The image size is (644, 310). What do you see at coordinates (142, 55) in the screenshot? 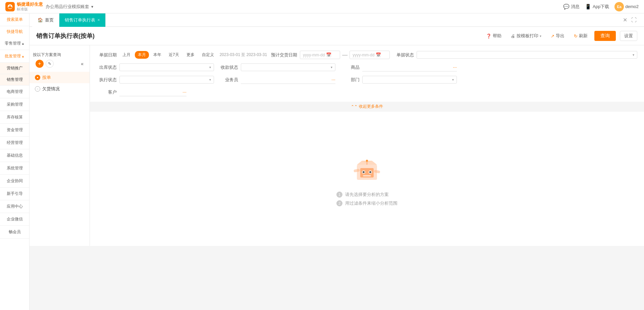
I see `date-btn-this-month: 本月` at bounding box center [142, 55].